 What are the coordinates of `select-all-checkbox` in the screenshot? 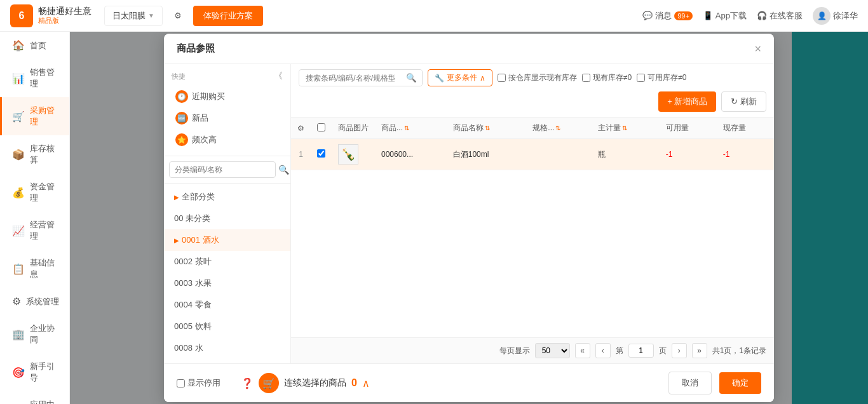 It's located at (322, 127).